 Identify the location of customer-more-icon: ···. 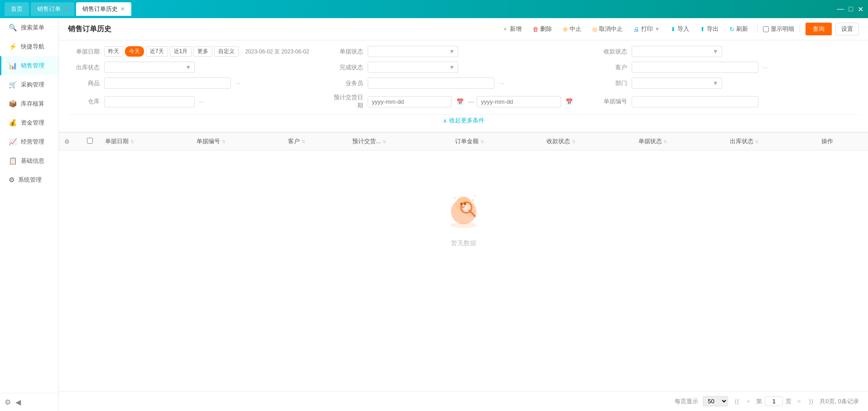
(765, 67).